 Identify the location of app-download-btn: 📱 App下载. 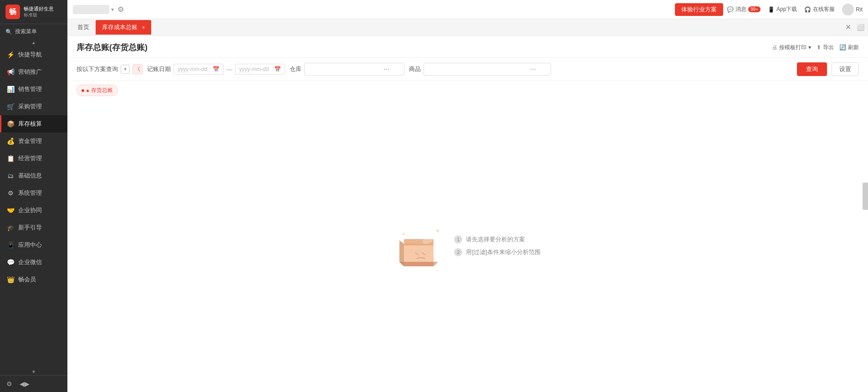
(782, 9).